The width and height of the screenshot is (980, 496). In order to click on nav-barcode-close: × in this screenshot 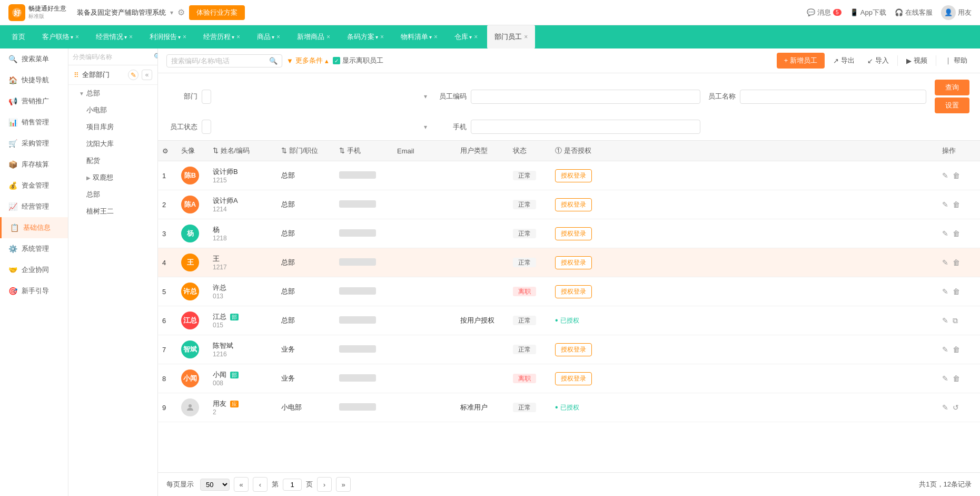, I will do `click(382, 37)`.